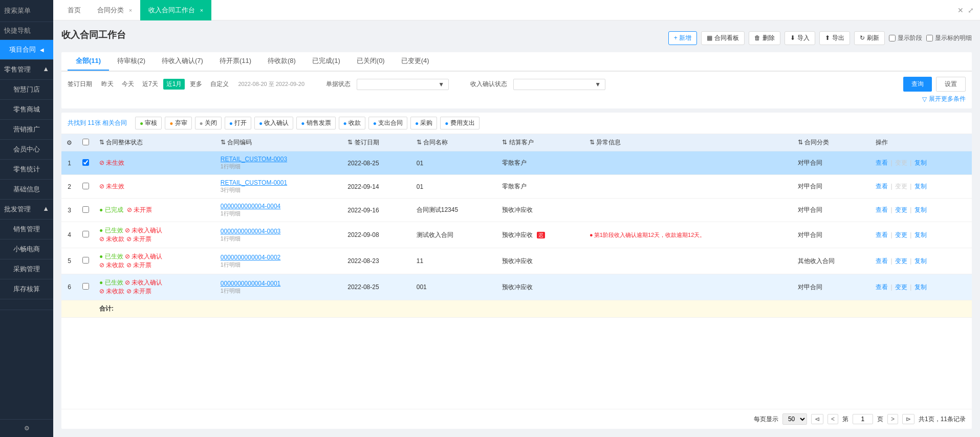 This screenshot has width=980, height=437. What do you see at coordinates (882, 210) in the screenshot?
I see `op-view-3: 查看` at bounding box center [882, 210].